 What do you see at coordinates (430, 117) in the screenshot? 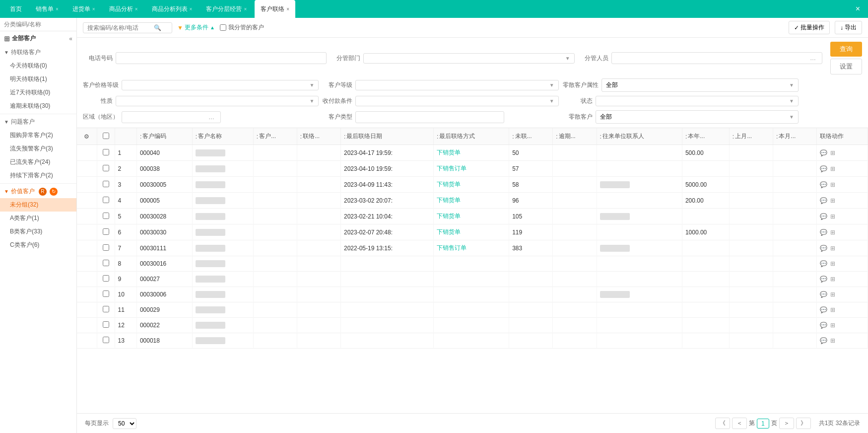
I see `customer-type-input` at bounding box center [430, 117].